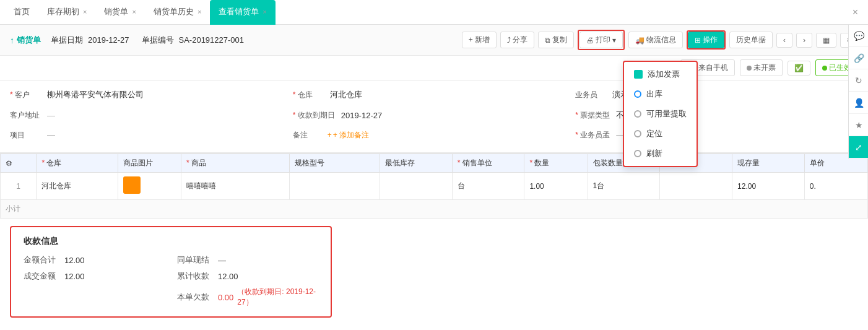 The width and height of the screenshot is (868, 330). Describe the element at coordinates (664, 74) in the screenshot. I see `add-invoice-label: 添加发票` at that location.